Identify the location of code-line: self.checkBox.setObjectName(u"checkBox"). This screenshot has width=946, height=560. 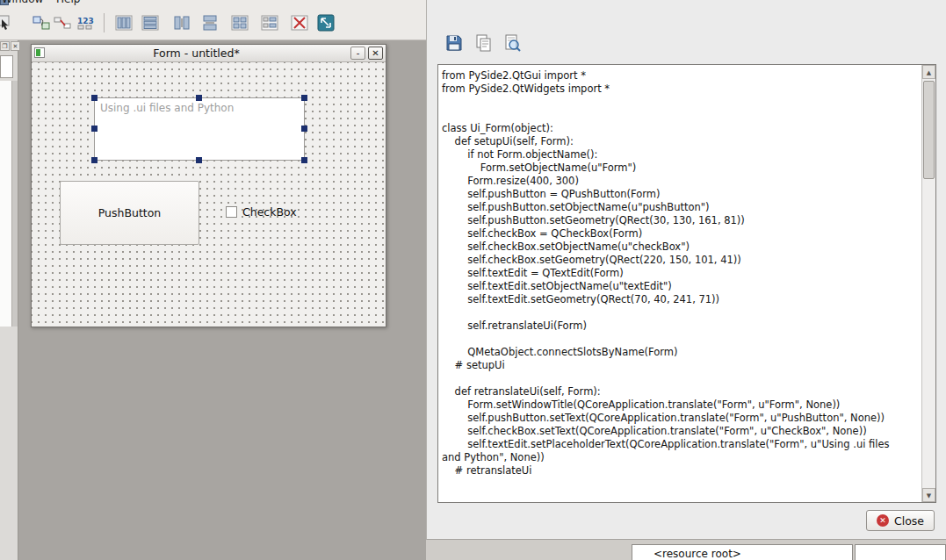
(682, 248).